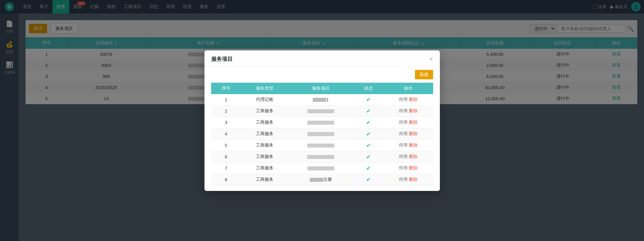 This screenshot has height=241, width=644. I want to click on list-item: 3 工商服务 ✔ 停用 删除, so click(322, 122).